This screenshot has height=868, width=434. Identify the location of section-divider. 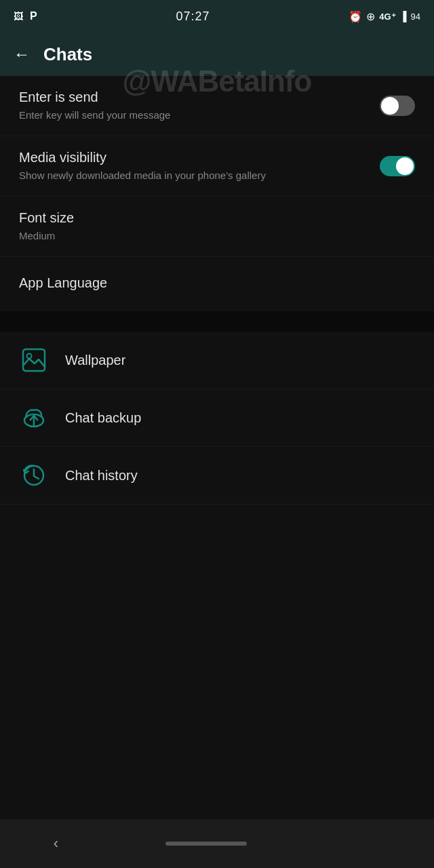
(217, 321).